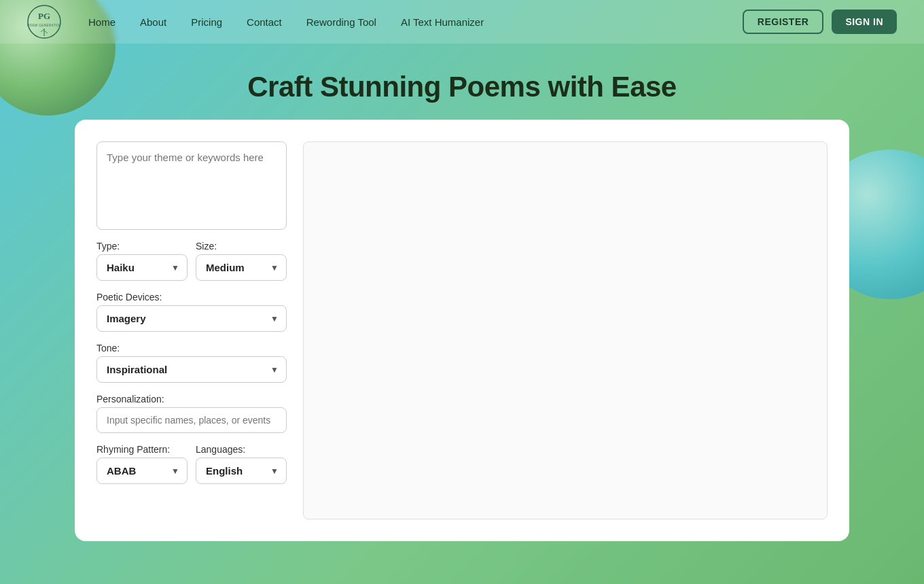 This screenshot has height=584, width=924. Describe the element at coordinates (142, 470) in the screenshot. I see `rhyming-select-wrapper: ABAB AABB None ▼` at that location.